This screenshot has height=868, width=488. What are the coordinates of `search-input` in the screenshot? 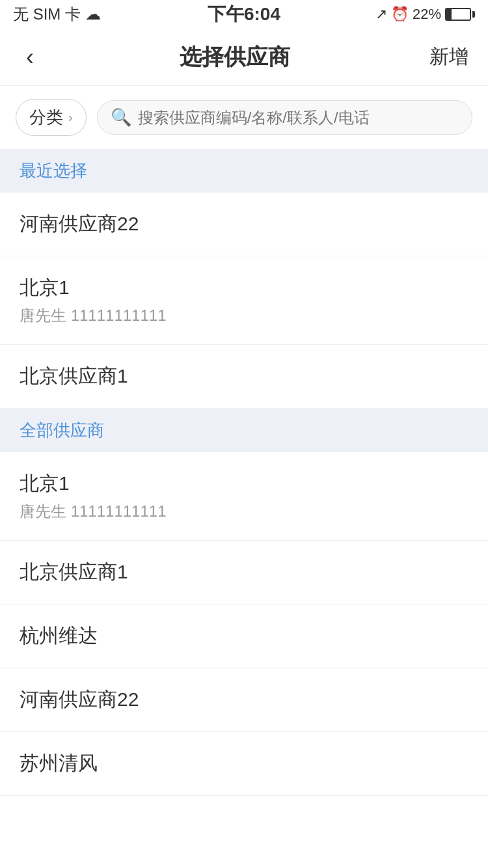 It's located at (298, 118).